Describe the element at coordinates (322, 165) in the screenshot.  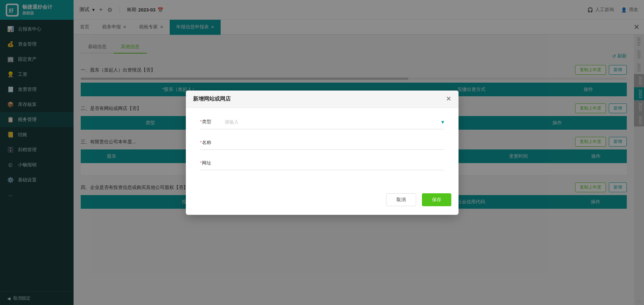
I see `form-field-url: *网址` at that location.